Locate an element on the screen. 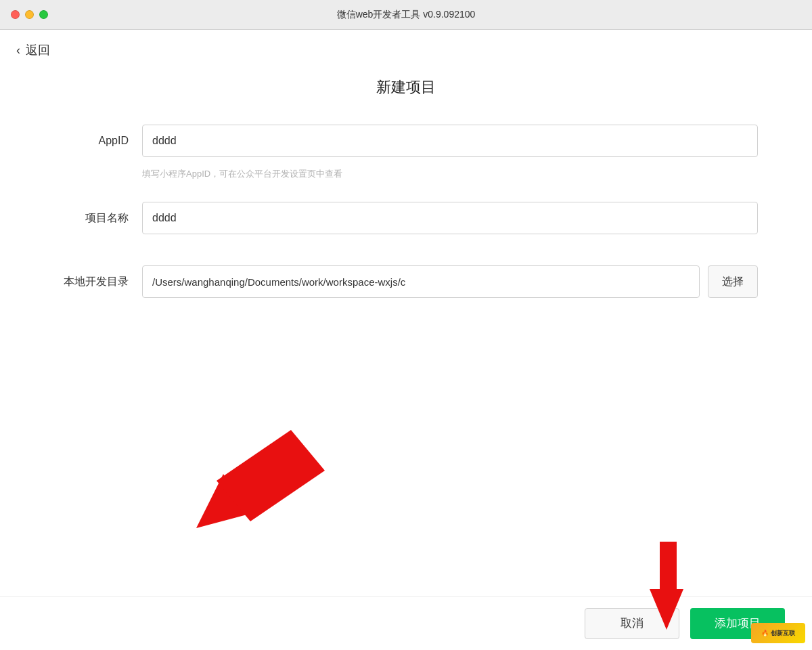 The width and height of the screenshot is (812, 650). cancel-button: 取消 is located at coordinates (632, 624).